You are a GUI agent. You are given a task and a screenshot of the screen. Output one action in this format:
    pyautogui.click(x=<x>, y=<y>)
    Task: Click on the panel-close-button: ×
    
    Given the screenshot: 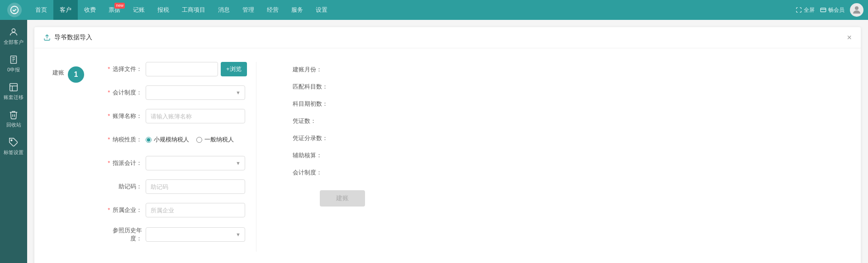 What is the action you would take?
    pyautogui.click(x=849, y=38)
    